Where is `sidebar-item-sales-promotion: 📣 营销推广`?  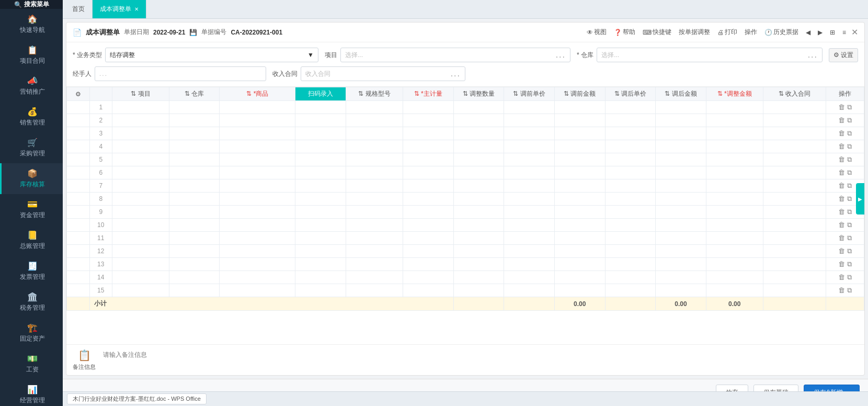 sidebar-item-sales-promotion: 📣 营销推广 is located at coordinates (31, 86).